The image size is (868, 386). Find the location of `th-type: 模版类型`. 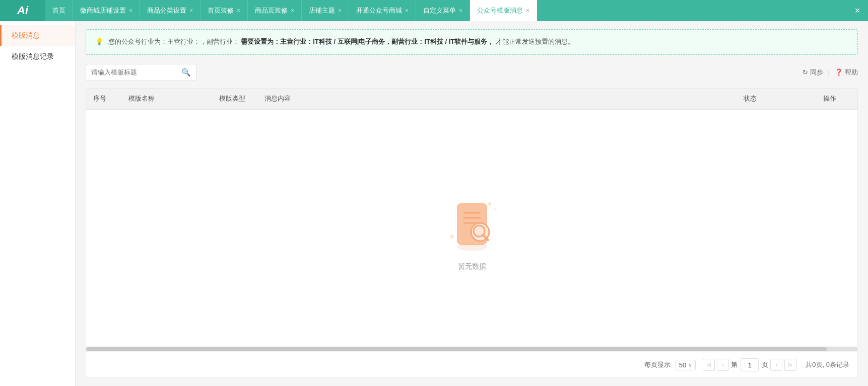

th-type: 模版类型 is located at coordinates (235, 99).